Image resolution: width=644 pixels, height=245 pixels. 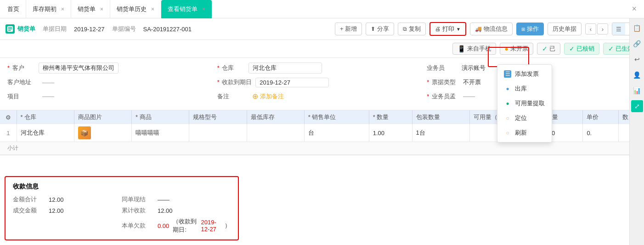 What do you see at coordinates (276, 117) in the screenshot?
I see `col-min-stock: 最低库存` at bounding box center [276, 117].